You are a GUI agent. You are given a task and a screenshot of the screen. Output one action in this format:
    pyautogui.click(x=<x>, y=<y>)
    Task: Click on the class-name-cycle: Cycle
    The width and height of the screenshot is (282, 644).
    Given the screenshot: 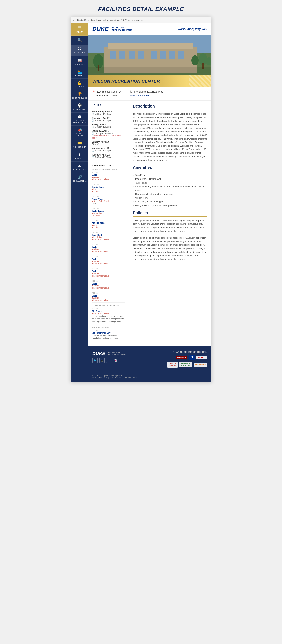 What is the action you would take?
    pyautogui.click(x=108, y=175)
    